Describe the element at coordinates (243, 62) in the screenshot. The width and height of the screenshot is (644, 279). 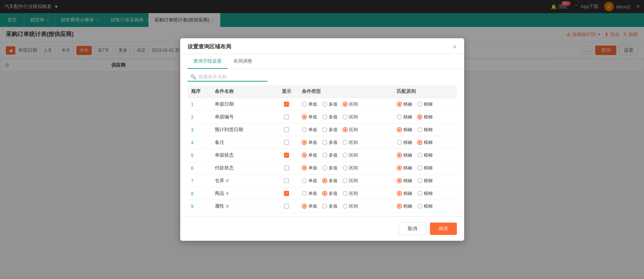
I see `modal-tab-layout-adjust: 布局调整` at that location.